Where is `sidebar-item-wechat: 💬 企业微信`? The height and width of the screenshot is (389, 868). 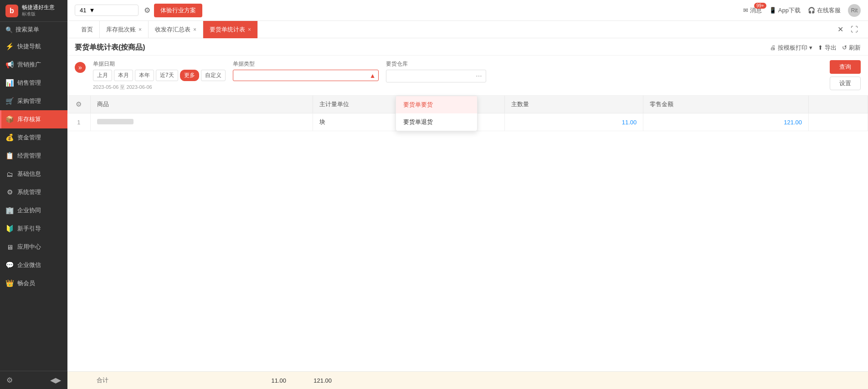 sidebar-item-wechat: 💬 企业微信 is located at coordinates (34, 265).